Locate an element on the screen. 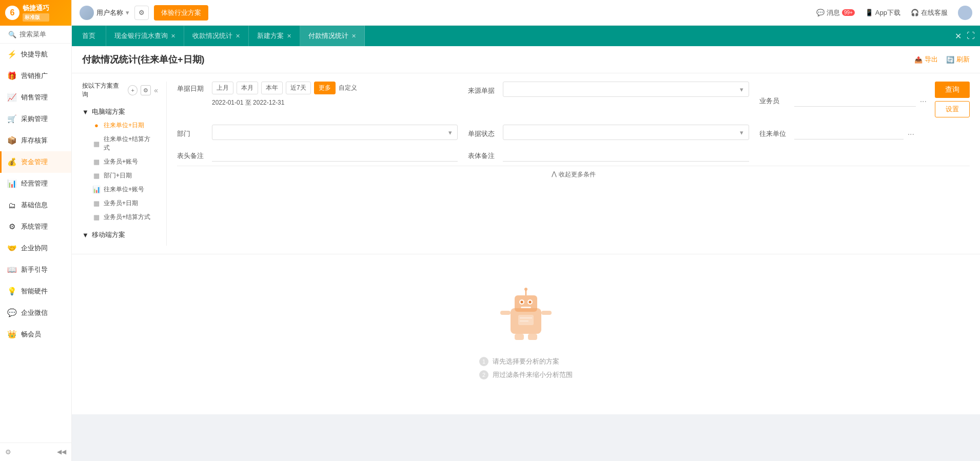  tab-cashflow: 现金银行流水查询✕ is located at coordinates (145, 36).